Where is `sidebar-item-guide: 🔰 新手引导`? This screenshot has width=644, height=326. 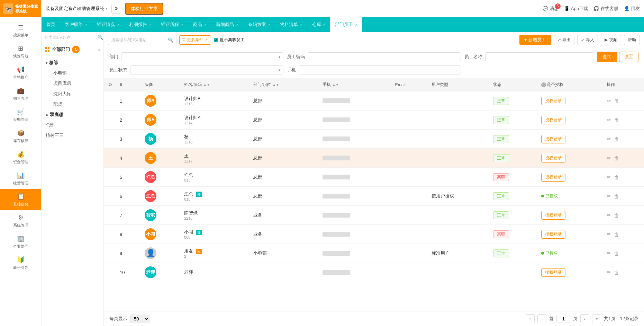 sidebar-item-guide: 🔰 新手引导 is located at coordinates (21, 263).